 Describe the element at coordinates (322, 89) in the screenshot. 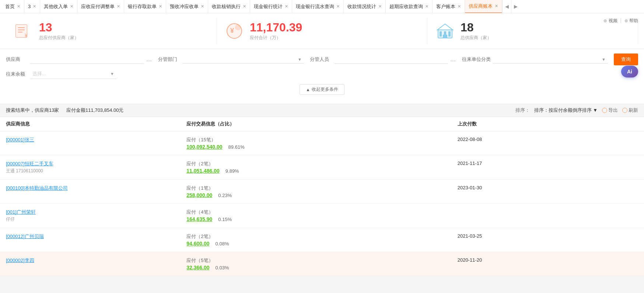

I see `collapse-button: ▲ 收起更多条件` at that location.